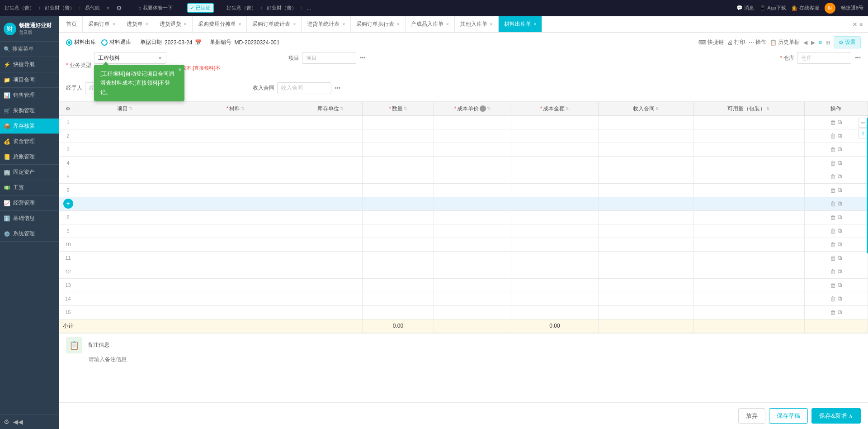 The image size is (868, 429). What do you see at coordinates (119, 8) in the screenshot?
I see `settings-gear-icon: ⚙` at bounding box center [119, 8].